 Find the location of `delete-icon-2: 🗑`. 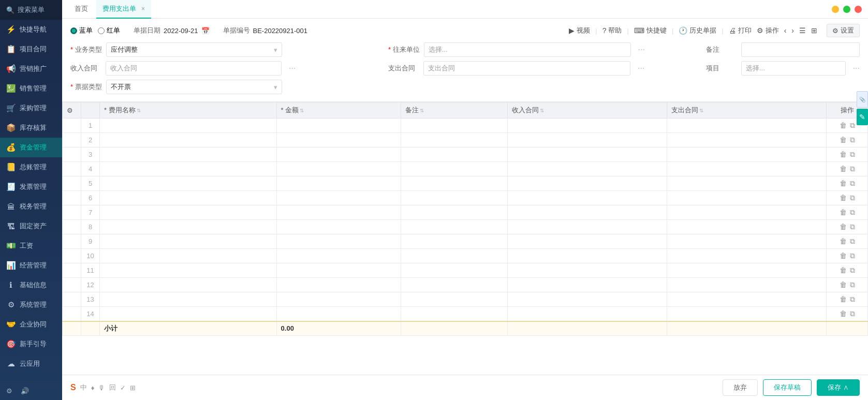

delete-icon-2: 🗑 is located at coordinates (843, 140).